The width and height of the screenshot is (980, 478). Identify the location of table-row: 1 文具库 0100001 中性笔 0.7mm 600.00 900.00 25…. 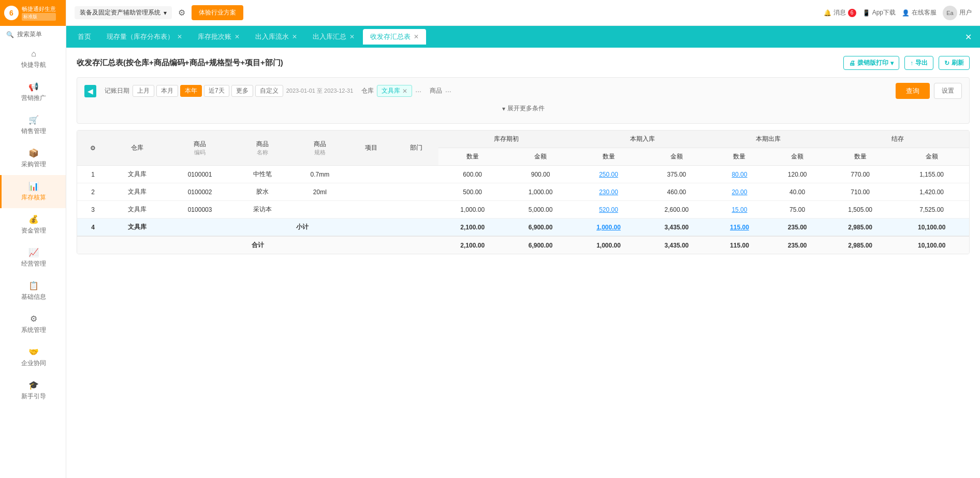
(523, 175).